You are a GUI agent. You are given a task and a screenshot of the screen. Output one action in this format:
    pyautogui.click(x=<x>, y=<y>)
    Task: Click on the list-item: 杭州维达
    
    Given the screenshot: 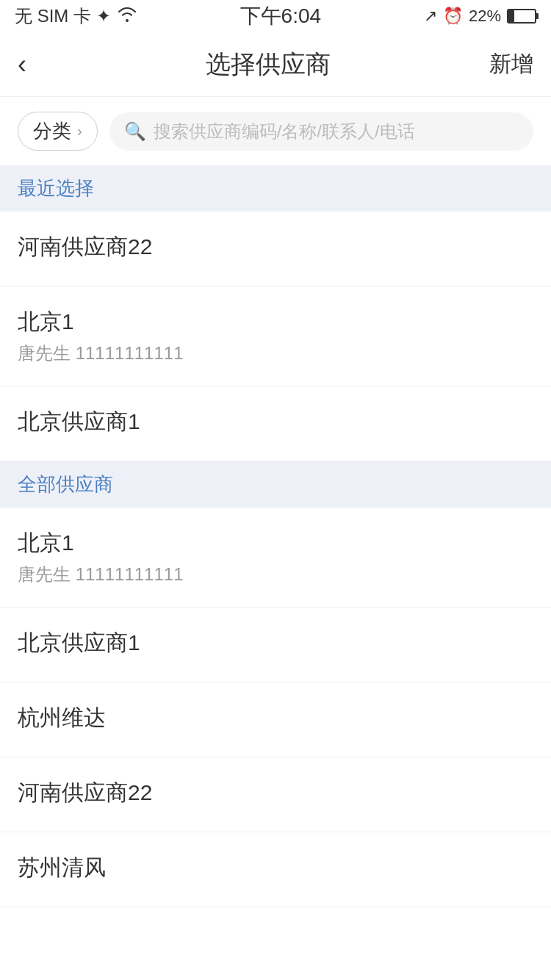 What is the action you would take?
    pyautogui.click(x=276, y=720)
    